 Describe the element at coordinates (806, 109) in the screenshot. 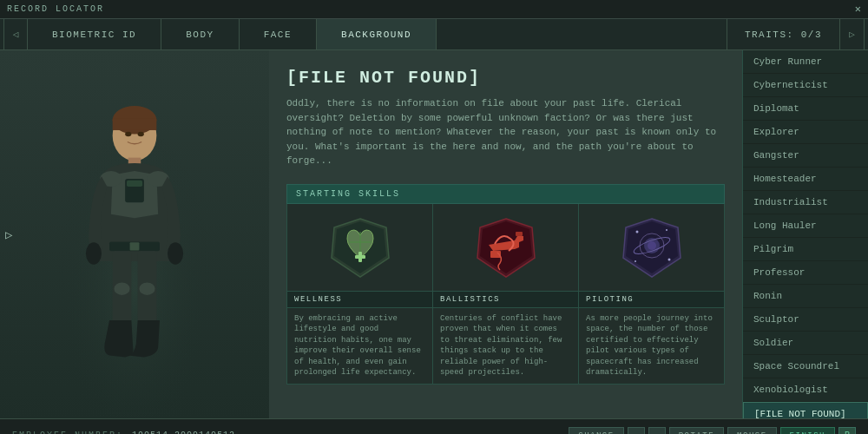

I see `bg-item-diplomat: Diplomat` at that location.